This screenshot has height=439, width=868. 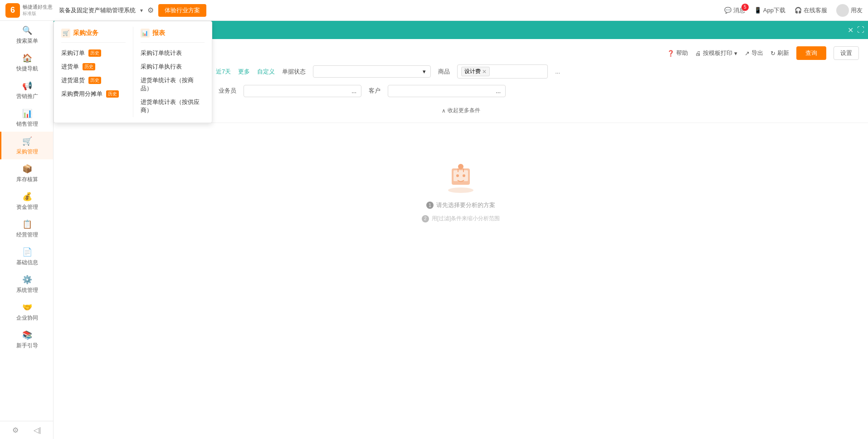 What do you see at coordinates (424, 72) in the screenshot?
I see `doc-status-dropdown-icon: ▾` at bounding box center [424, 72].